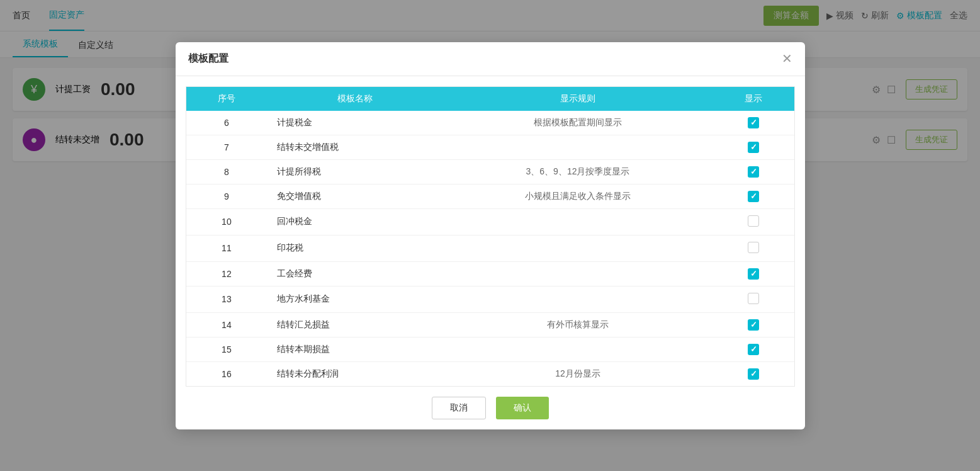 Image resolution: width=980 pixels, height=471 pixels. I want to click on close-icon: ✕, so click(787, 59).